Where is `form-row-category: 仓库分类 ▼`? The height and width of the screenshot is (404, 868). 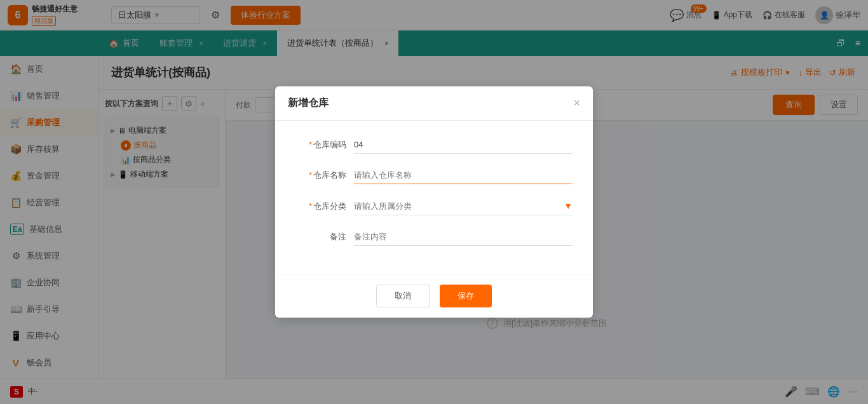
form-row-category: 仓库分类 ▼ is located at coordinates (434, 206).